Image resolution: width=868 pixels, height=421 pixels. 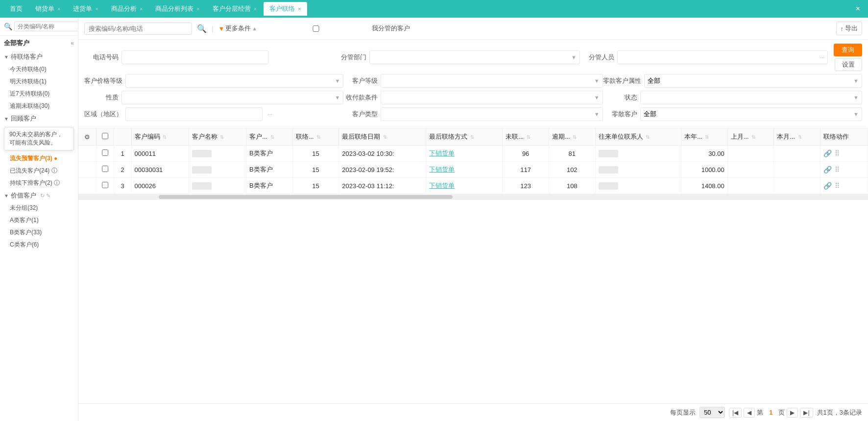 What do you see at coordinates (572, 170) in the screenshot?
I see `row-overdue: 102` at bounding box center [572, 170].